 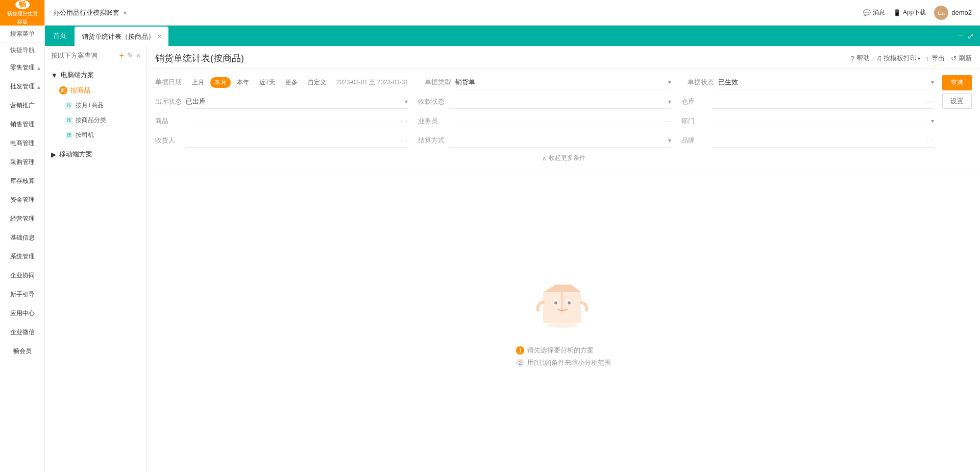 What do you see at coordinates (22, 238) in the screenshot?
I see `sidebar-item-basics: 基础信息` at bounding box center [22, 238].